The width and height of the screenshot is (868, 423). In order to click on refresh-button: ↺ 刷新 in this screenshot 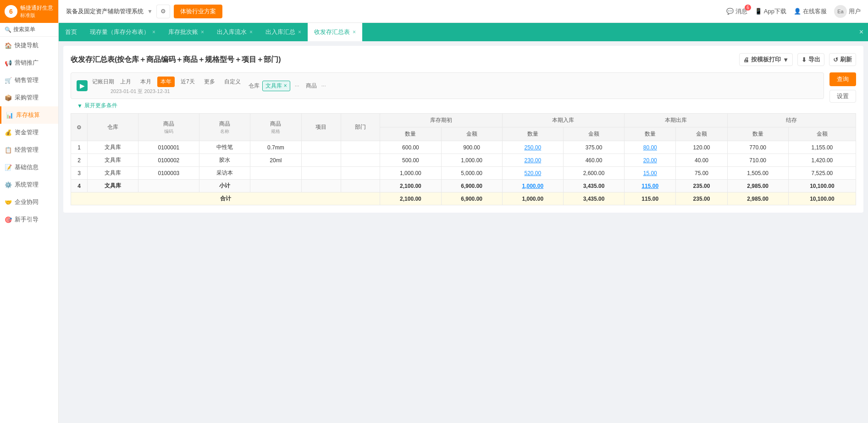, I will do `click(843, 60)`.